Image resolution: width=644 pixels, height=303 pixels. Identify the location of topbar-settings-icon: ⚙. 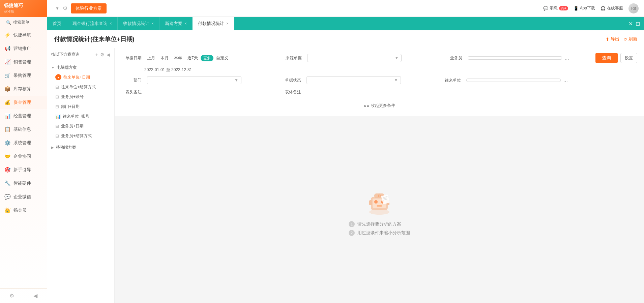
(65, 8).